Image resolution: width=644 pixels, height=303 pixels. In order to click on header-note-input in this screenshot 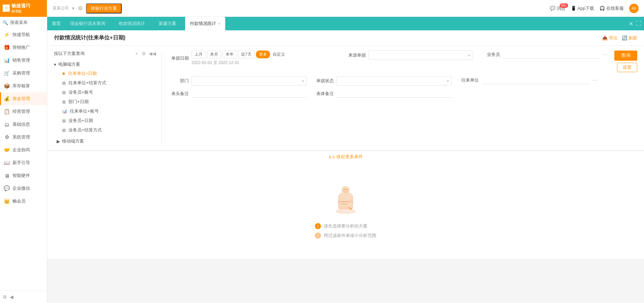, I will do `click(249, 94)`.